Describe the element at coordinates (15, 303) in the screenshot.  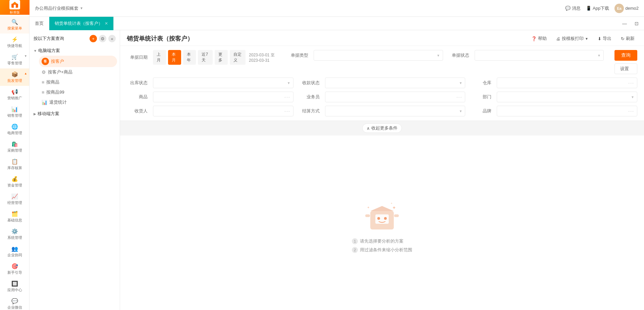
I see `sidebar-item-wechat: 💬 企业微信` at that location.